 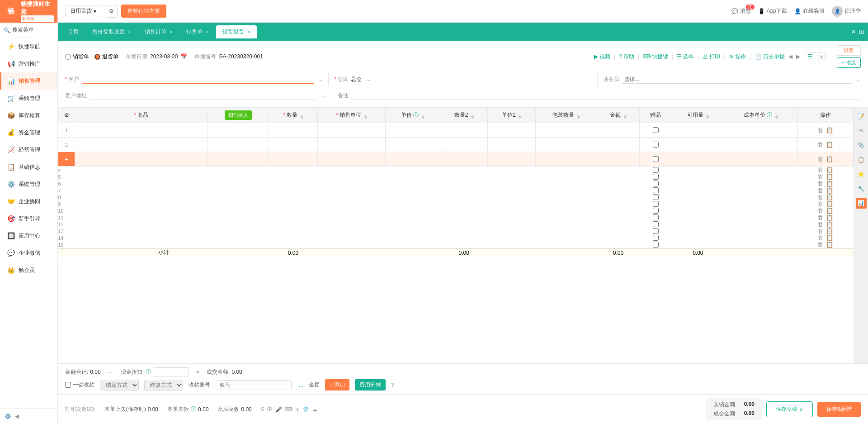 What do you see at coordinates (366, 117) in the screenshot?
I see `sales-unit-sort` at bounding box center [366, 117].